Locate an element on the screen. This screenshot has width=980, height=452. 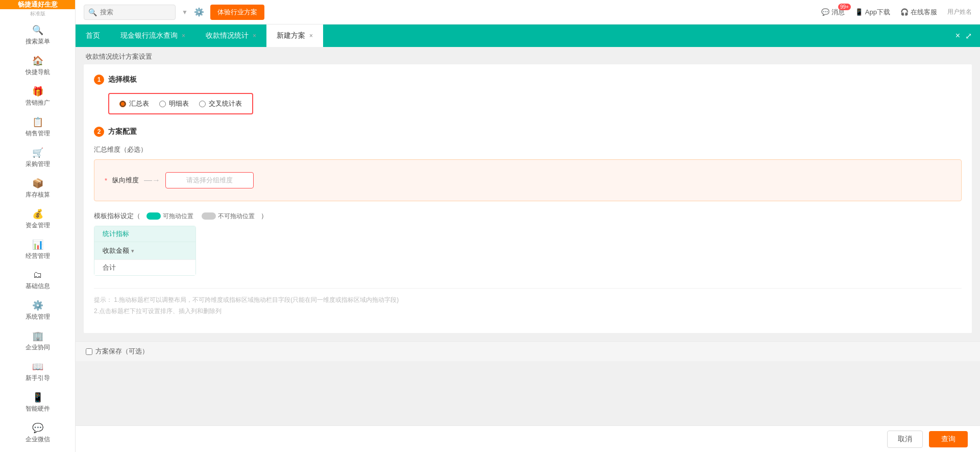
sidebar-item-quick-nav: 🏠 快捷导航 is located at coordinates (38, 65).